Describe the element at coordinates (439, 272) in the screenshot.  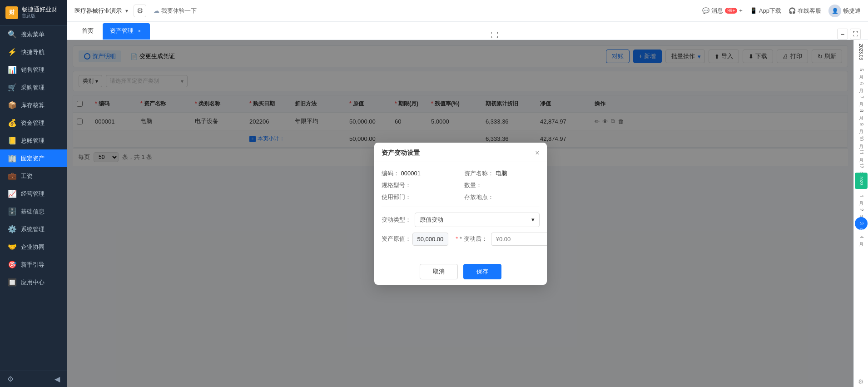
I see `cancel-button: 取消` at that location.